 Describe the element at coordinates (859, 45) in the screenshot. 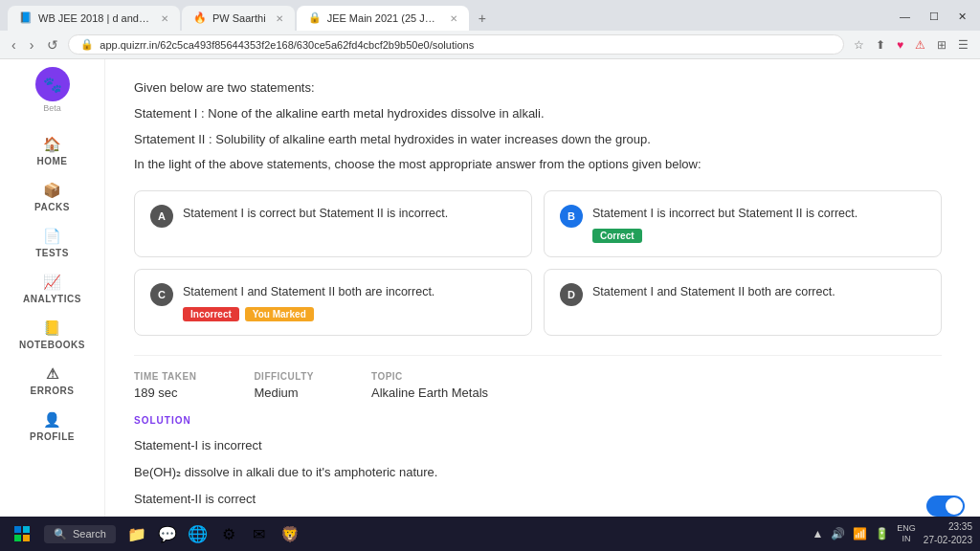

I see `bookmark-icon: ☆` at that location.